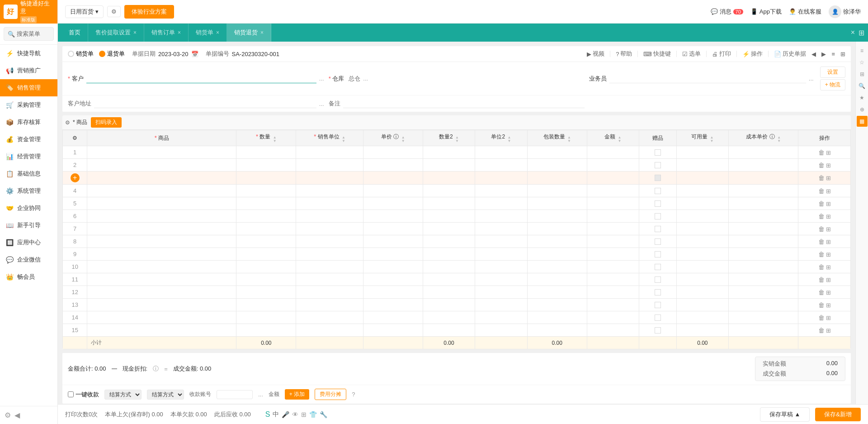 This screenshot has height=424, width=868. I want to click on pack-sort-icon: ▲▼, so click(569, 139).